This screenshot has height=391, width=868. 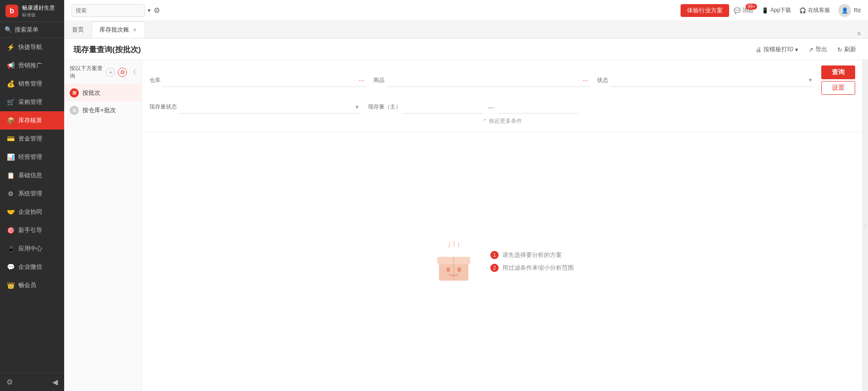 What do you see at coordinates (11, 285) in the screenshot?
I see `member-icon: 👑` at bounding box center [11, 285].